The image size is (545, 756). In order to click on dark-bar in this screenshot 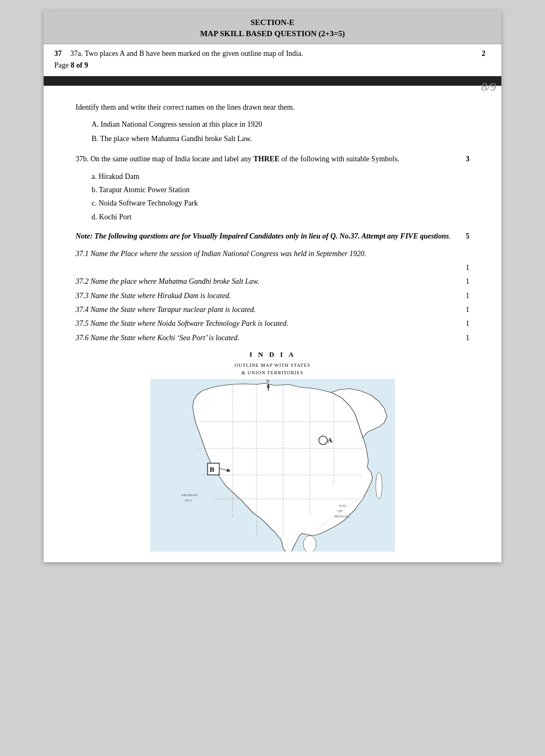, I will do `click(272, 81)`.